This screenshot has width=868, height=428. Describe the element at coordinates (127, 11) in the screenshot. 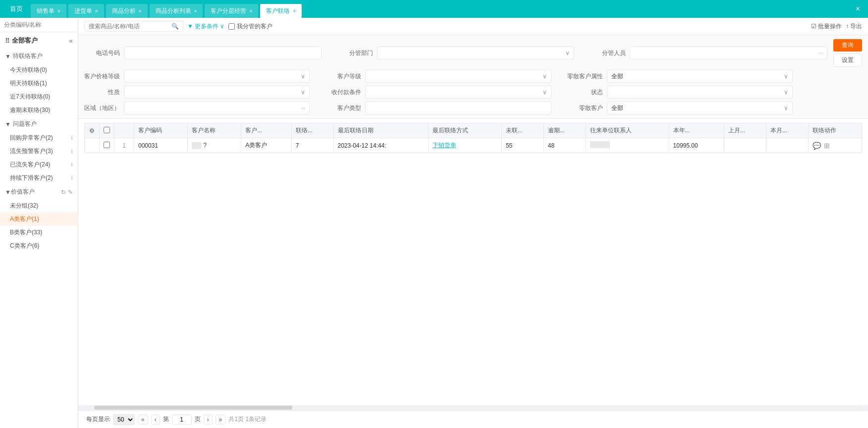

I see `nav-tab-analysis: 商品分析 ×` at that location.